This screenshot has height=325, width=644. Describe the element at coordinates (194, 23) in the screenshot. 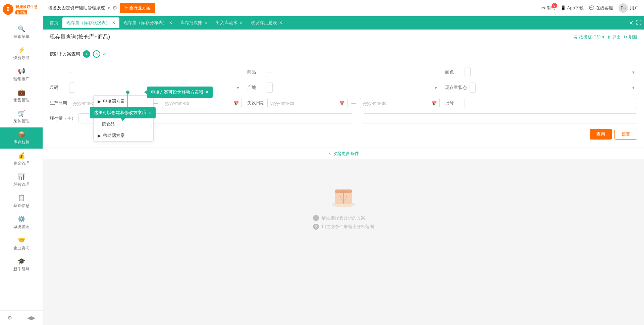

I see `tab-batch-ledger: 库存批次账 ✕` at that location.